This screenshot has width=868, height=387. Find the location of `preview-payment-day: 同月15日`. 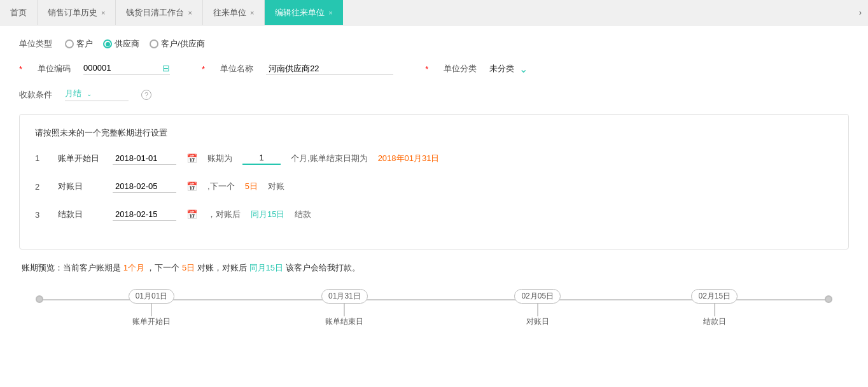

preview-payment-day: 同月15日 is located at coordinates (266, 267).